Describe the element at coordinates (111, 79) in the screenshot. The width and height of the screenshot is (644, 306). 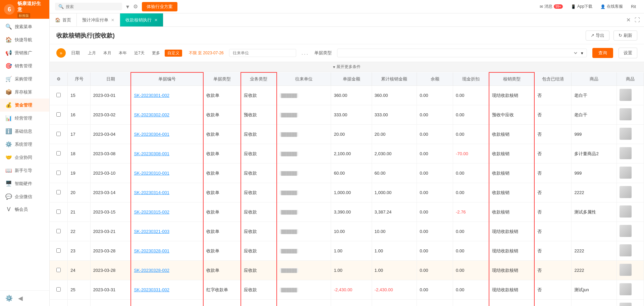
I see `col-date-header: 日期` at that location.